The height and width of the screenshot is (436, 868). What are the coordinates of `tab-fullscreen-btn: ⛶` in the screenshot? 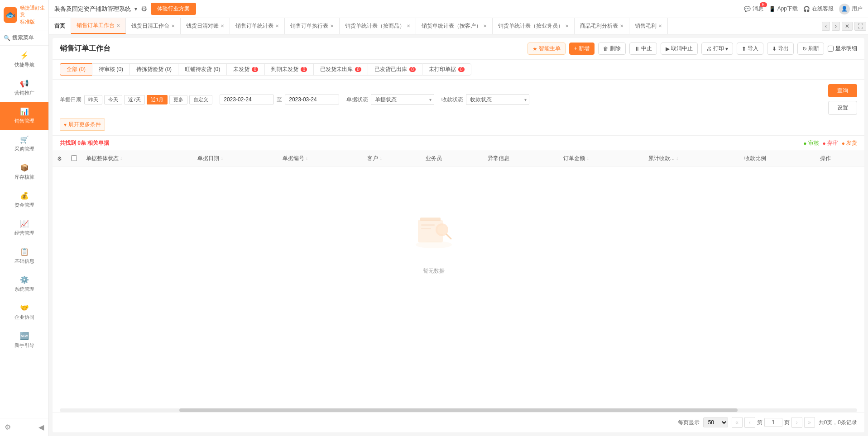 It's located at (860, 26).